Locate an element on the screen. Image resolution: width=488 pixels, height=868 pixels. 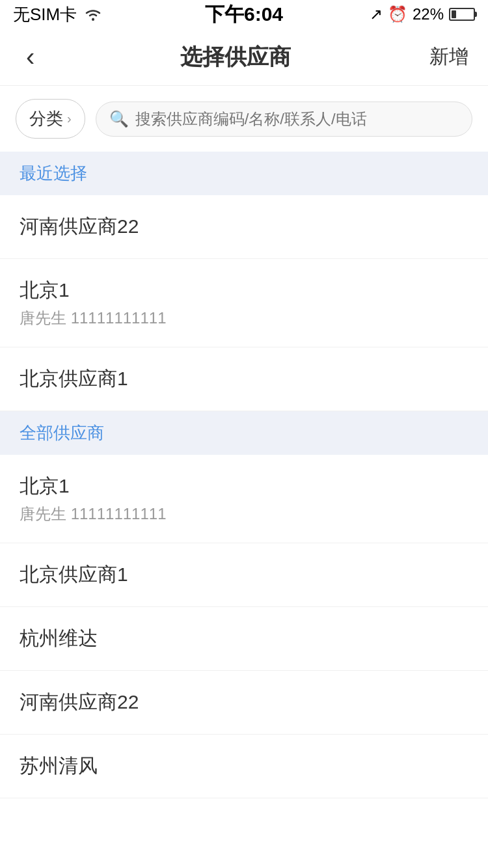
nav-bar: ‹ 选择供应商 新增 is located at coordinates (244, 57).